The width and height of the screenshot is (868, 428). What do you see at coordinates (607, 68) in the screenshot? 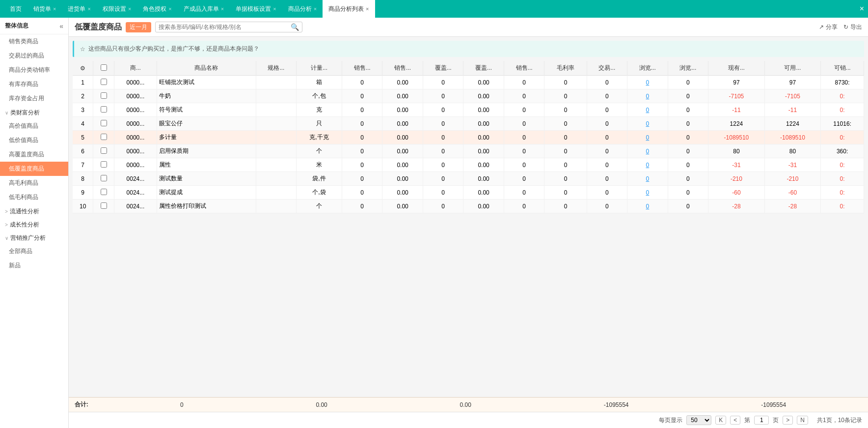
I see `col-trade: 交易...` at bounding box center [607, 68].